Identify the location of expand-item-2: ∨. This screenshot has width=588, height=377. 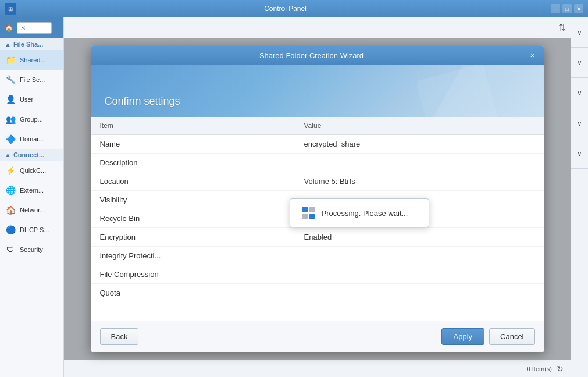
(579, 63).